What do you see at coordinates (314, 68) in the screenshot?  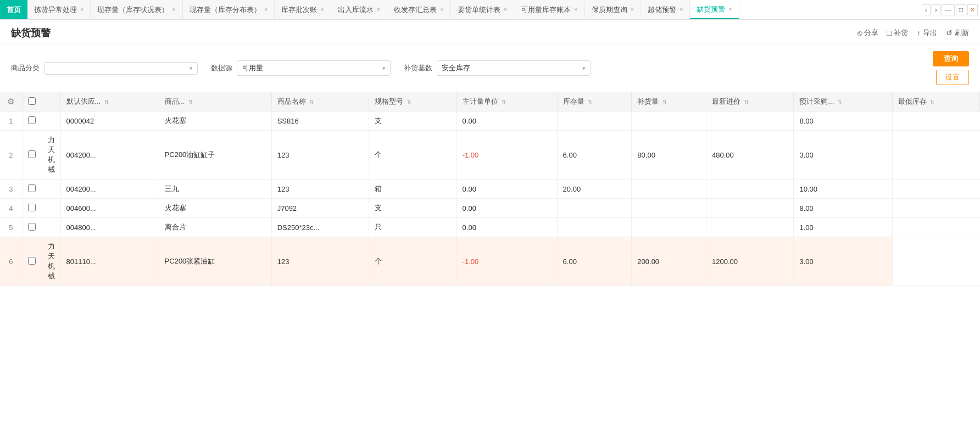 I see `data-source-select: 可用量 ▾` at bounding box center [314, 68].